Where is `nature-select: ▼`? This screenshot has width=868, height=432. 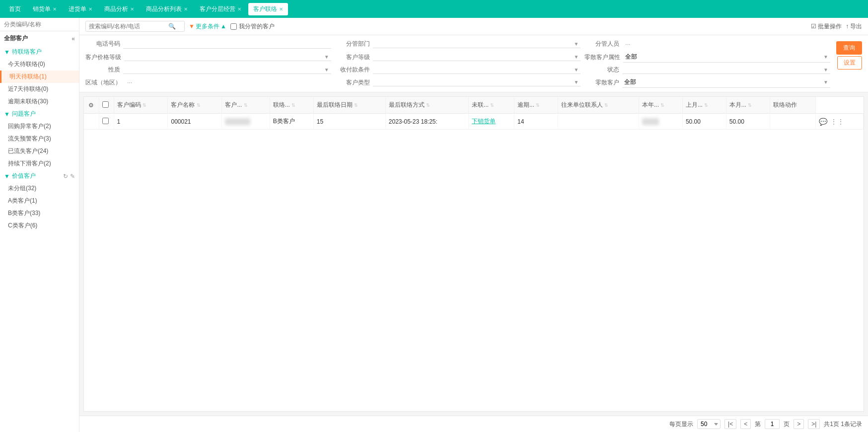 nature-select: ▼ is located at coordinates (227, 70).